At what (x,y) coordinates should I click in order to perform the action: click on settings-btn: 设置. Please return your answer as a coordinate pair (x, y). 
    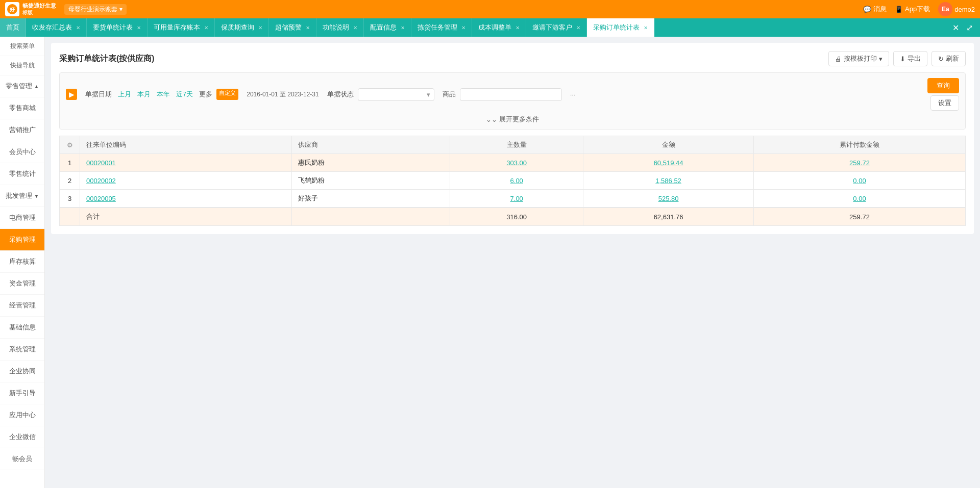
    Looking at the image, I should click on (945, 103).